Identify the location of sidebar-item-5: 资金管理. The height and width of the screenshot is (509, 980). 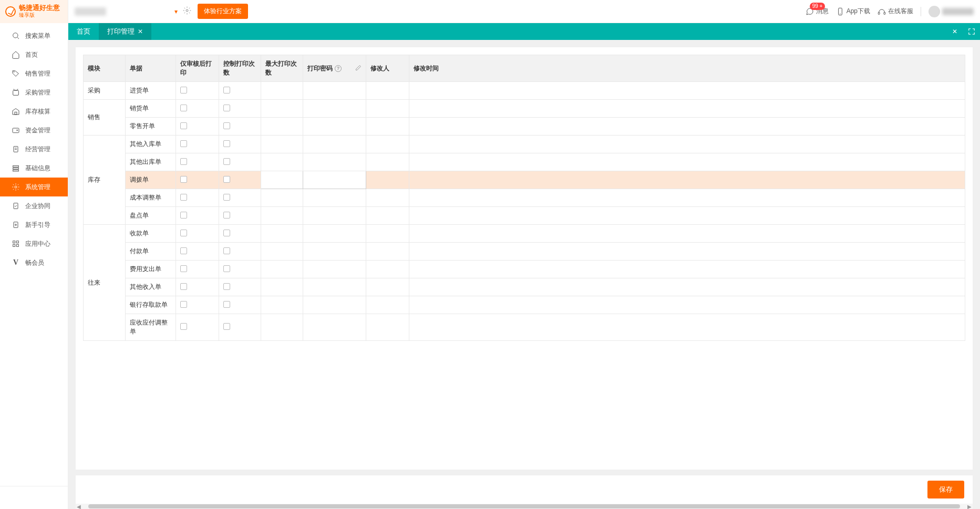
(34, 130).